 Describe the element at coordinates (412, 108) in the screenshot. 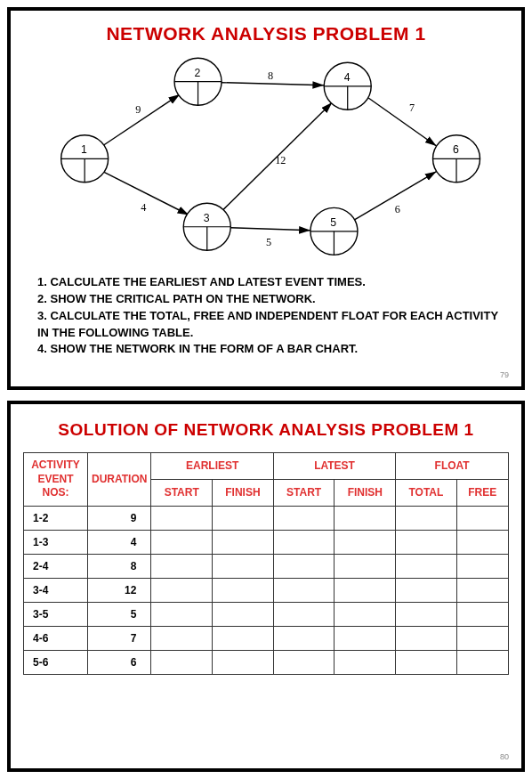

I see `edge-label-4-6: 7` at that location.